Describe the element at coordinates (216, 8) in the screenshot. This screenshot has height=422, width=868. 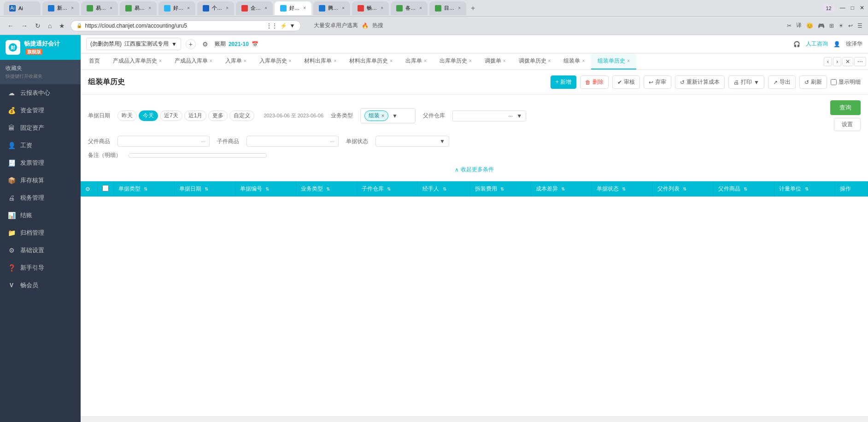
I see `browser-tab-5: 个… ×` at that location.